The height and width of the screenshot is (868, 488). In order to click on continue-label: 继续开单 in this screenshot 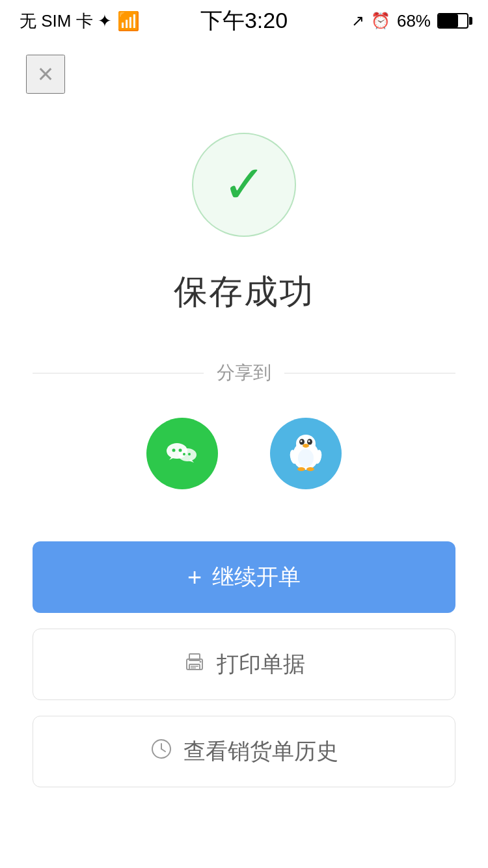, I will do `click(256, 577)`.